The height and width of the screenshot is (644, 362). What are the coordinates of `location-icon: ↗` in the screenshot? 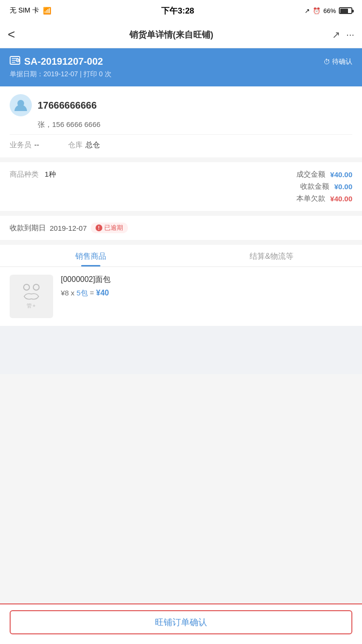 It's located at (307, 11).